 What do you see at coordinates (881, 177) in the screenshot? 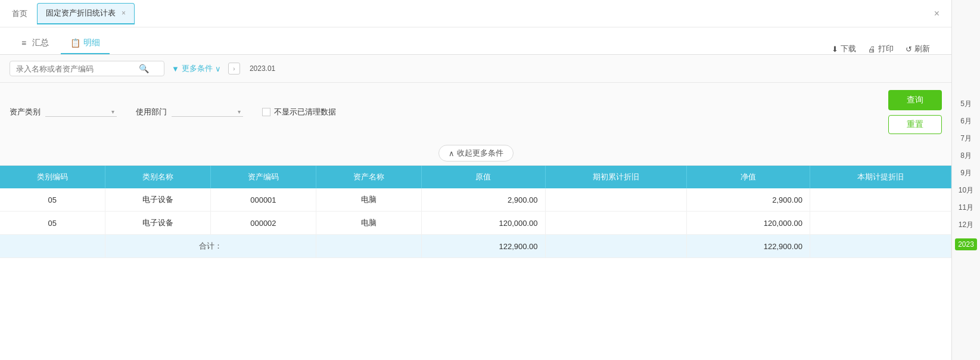
I see `col-current-dep: 本期计提折旧` at bounding box center [881, 177].